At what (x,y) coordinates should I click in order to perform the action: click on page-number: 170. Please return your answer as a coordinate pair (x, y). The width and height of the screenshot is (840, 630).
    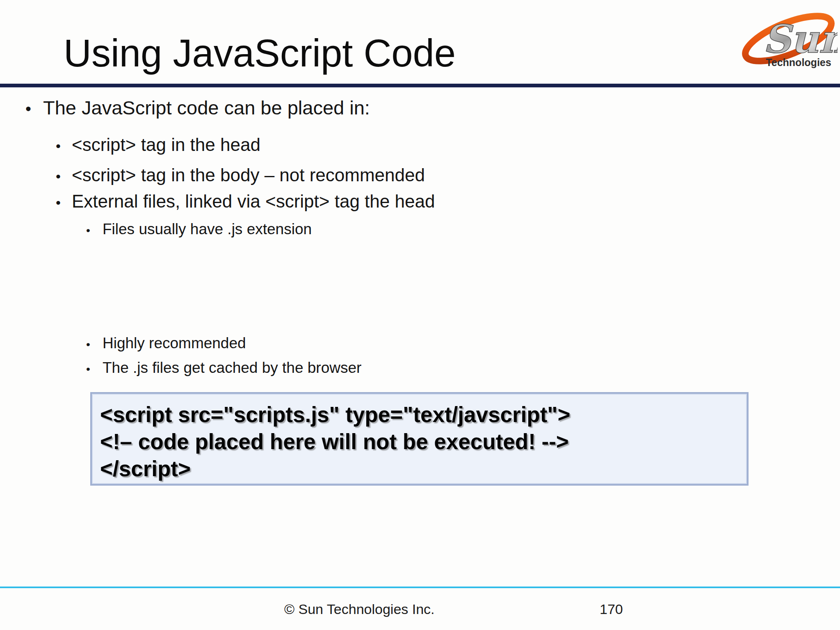
    Looking at the image, I should click on (611, 609).